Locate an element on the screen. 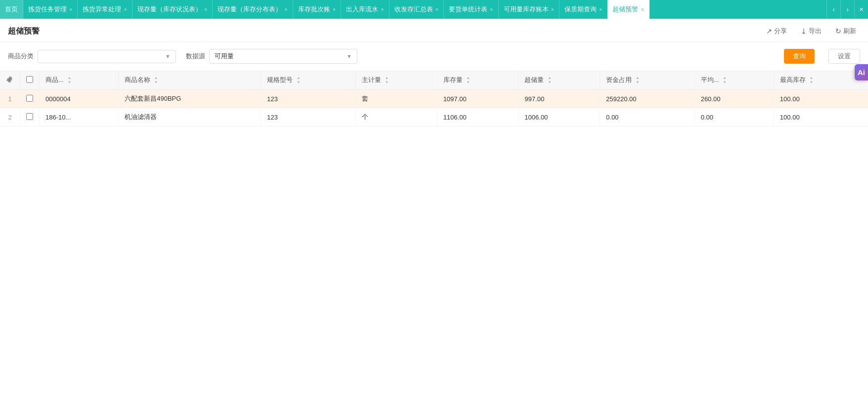  row-spec-2: 123 is located at coordinates (308, 118).